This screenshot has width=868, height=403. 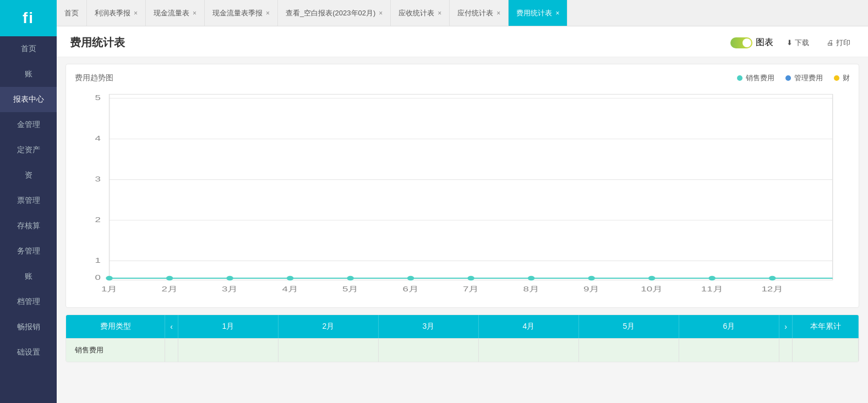 What do you see at coordinates (172, 327) in the screenshot?
I see `th-nav-prev: ‹` at bounding box center [172, 327].